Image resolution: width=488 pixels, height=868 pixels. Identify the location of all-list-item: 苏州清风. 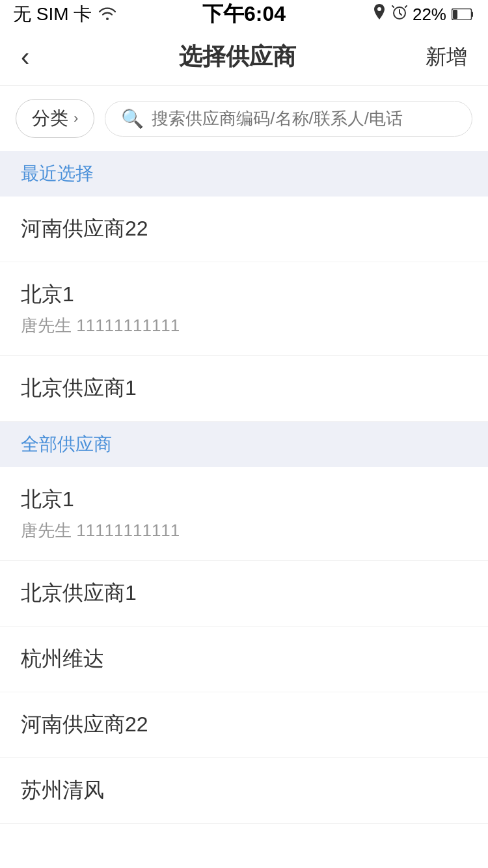
(244, 791).